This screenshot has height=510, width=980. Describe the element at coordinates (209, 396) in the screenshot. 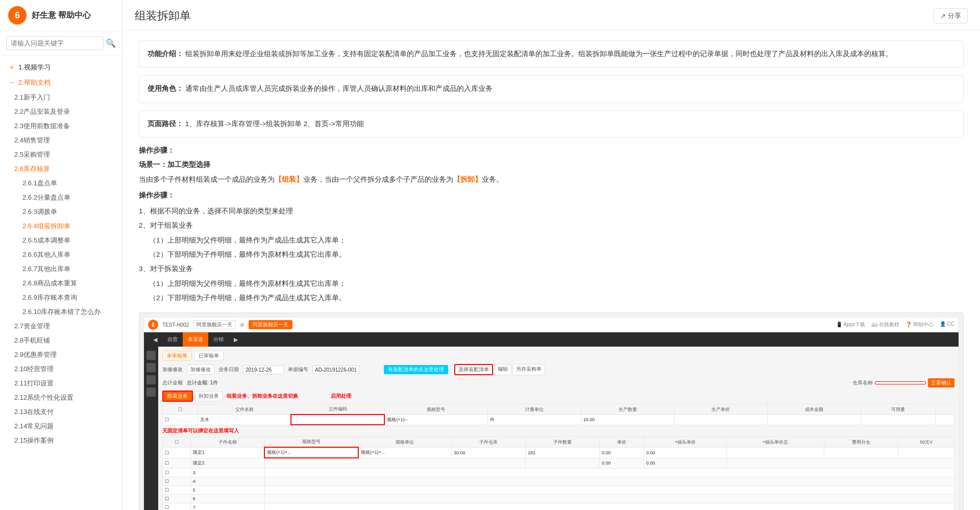

I see `mock-disassembly-btn: 拆卸业务` at that location.